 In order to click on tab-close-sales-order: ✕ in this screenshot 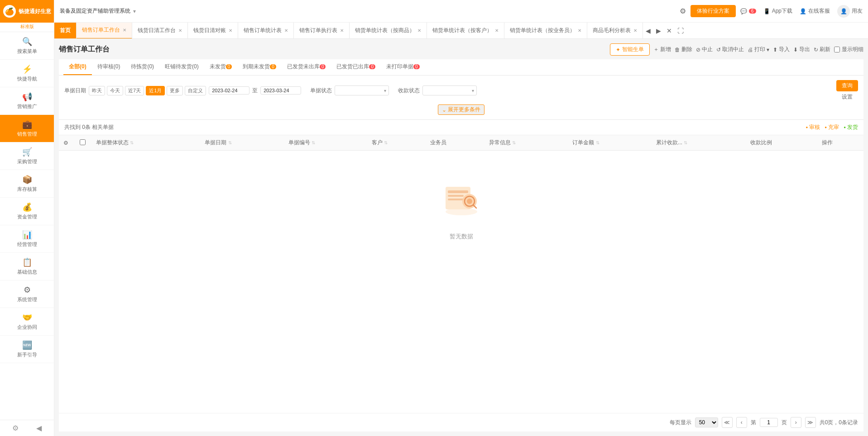, I will do `click(125, 30)`.